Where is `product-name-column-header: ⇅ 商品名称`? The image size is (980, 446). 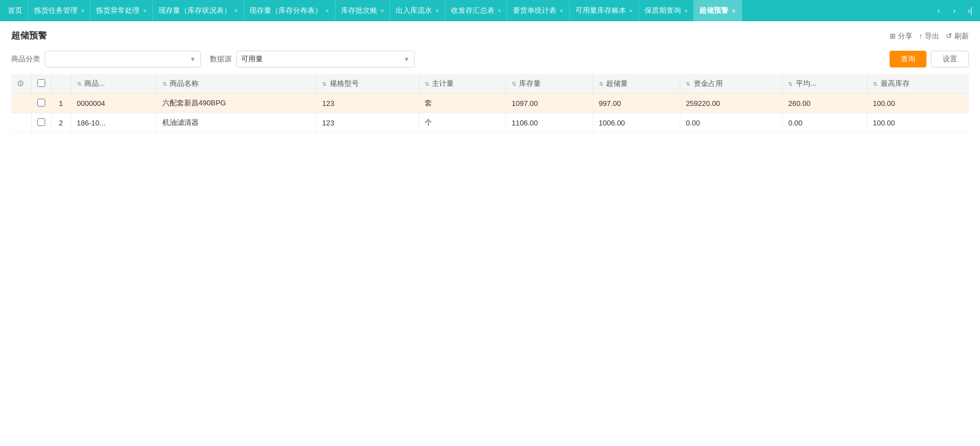 product-name-column-header: ⇅ 商品名称 is located at coordinates (236, 84).